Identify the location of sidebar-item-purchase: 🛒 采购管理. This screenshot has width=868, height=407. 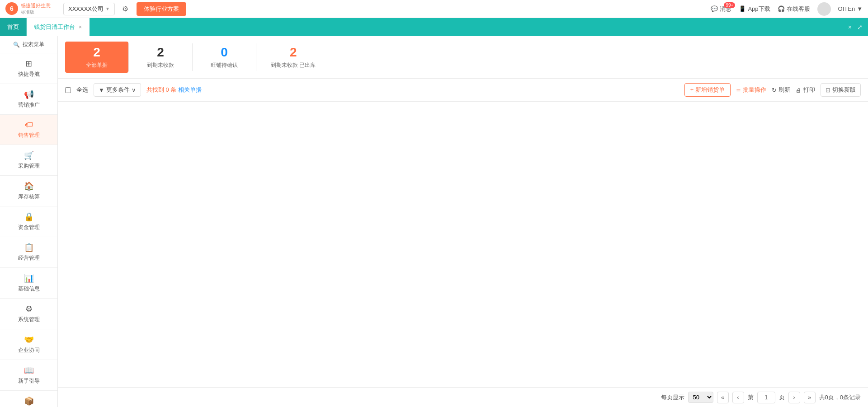
(29, 160).